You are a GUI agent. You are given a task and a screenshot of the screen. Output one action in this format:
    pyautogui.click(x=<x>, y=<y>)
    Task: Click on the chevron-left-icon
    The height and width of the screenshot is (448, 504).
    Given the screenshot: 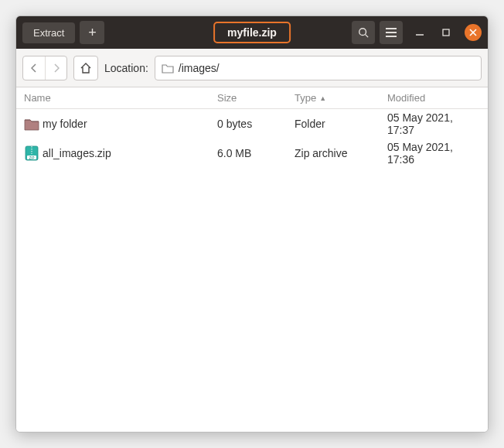 What is the action you would take?
    pyautogui.click(x=34, y=68)
    